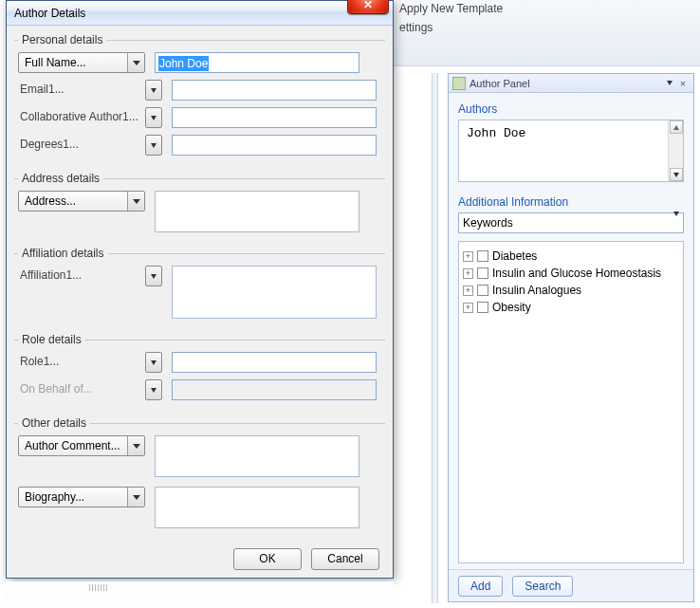  What do you see at coordinates (61, 178) in the screenshot?
I see `section-address-legend: Address details` at bounding box center [61, 178].